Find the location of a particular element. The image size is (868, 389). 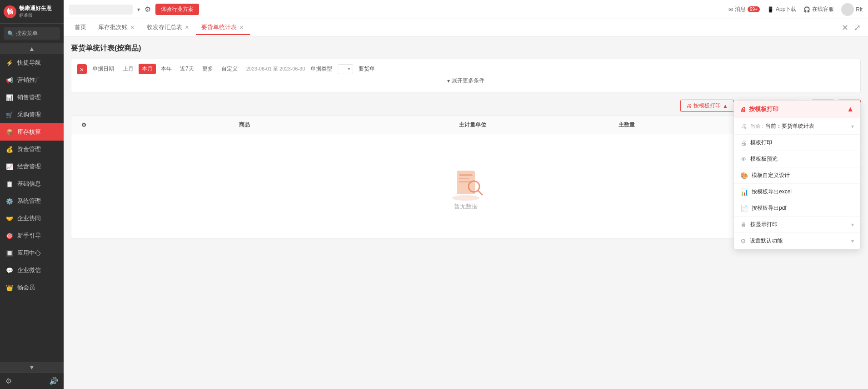

goods-filter-label: 要货单 is located at coordinates (367, 69).